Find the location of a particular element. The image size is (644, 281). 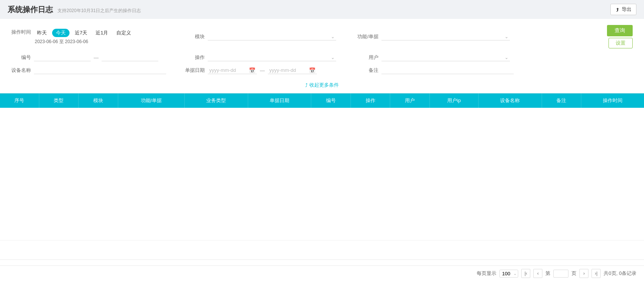

time-filter-col: 操作时间 昨天 今天 近7天 近1月 自定义 2023-06-06 至 2023… is located at coordinates (94, 37).